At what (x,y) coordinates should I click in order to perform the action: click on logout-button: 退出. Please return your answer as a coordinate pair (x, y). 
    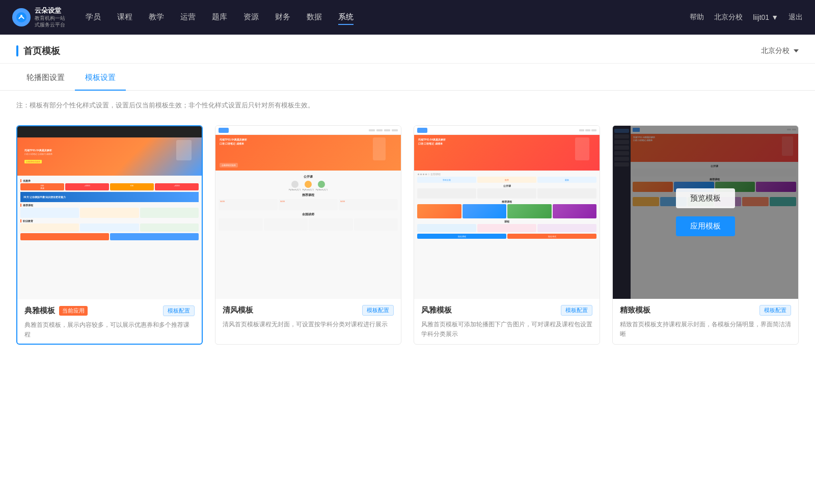
    Looking at the image, I should click on (796, 17).